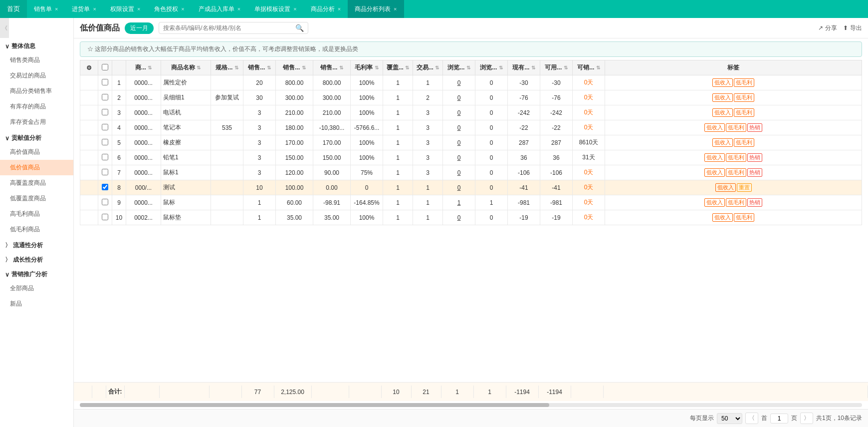 Image resolution: width=868 pixels, height=427 pixels. What do you see at coordinates (37, 304) in the screenshot?
I see `sidebar-item-new-goods: 新品` at bounding box center [37, 304].